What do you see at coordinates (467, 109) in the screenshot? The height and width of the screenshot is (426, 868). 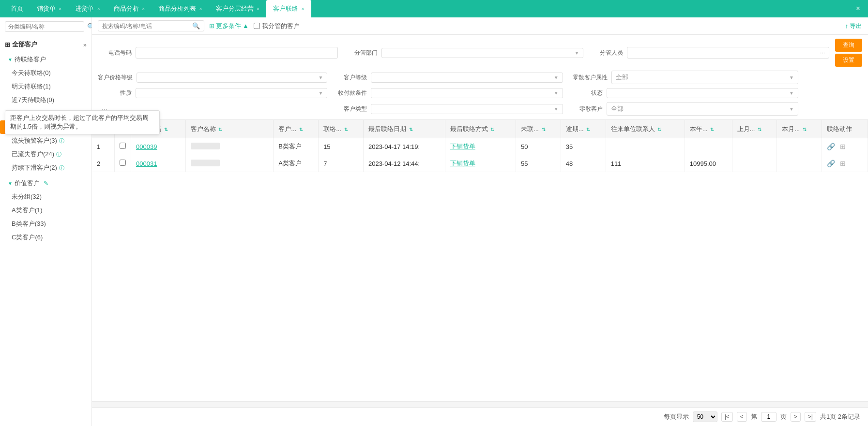 I see `customer-type-select: ▼` at bounding box center [467, 109].